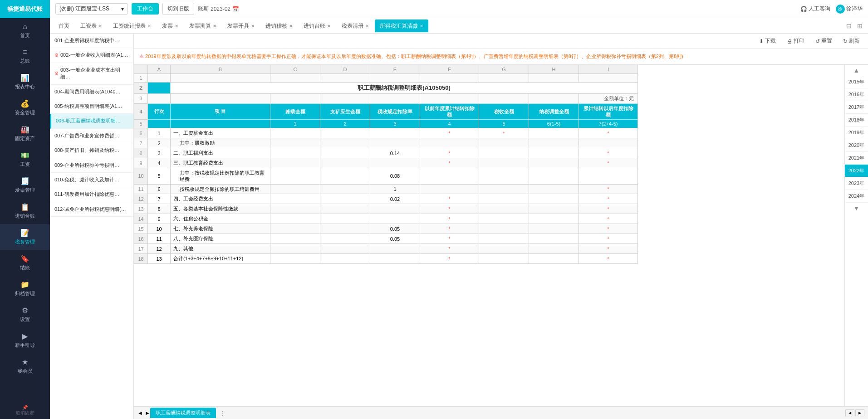 The image size is (868, 419). Describe the element at coordinates (25, 160) in the screenshot. I see `sidebar-item-payroll: 💵 工资` at that location.